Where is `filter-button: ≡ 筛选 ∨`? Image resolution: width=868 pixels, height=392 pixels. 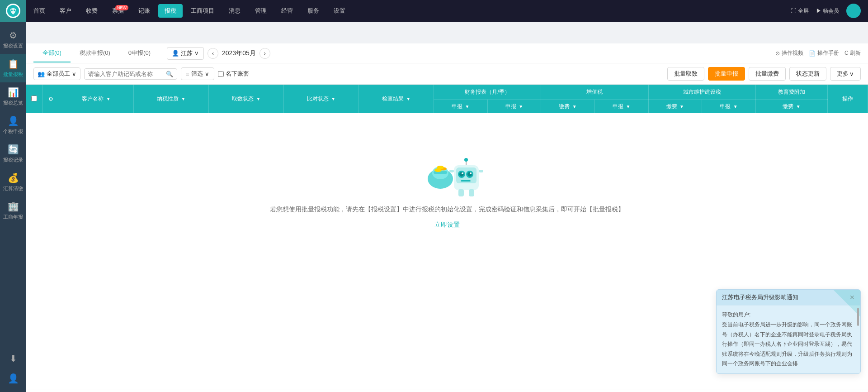
filter-button: ≡ 筛选 ∨ is located at coordinates (198, 74).